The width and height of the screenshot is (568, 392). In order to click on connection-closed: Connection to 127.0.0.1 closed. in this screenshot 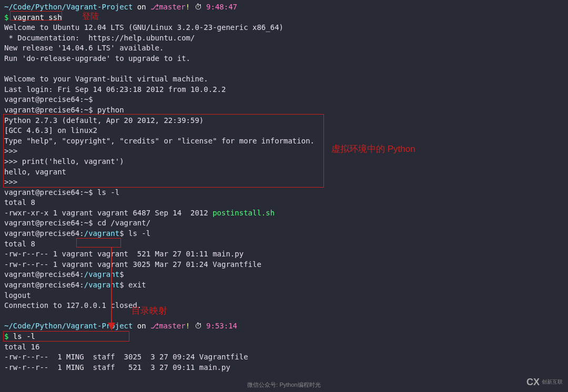, I will do `click(284, 306)`.